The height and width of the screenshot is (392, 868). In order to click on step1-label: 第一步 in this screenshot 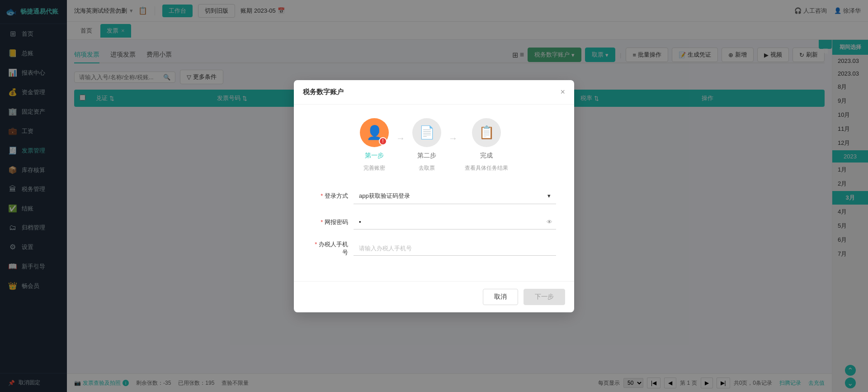, I will do `click(374, 156)`.